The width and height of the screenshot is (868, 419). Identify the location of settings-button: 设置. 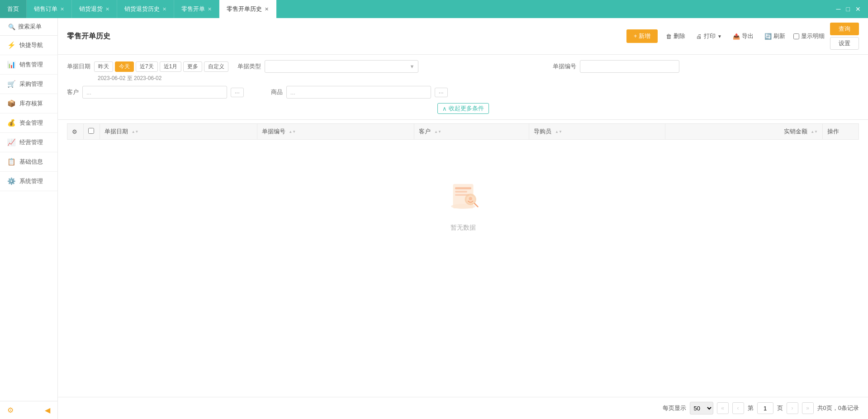
(844, 43).